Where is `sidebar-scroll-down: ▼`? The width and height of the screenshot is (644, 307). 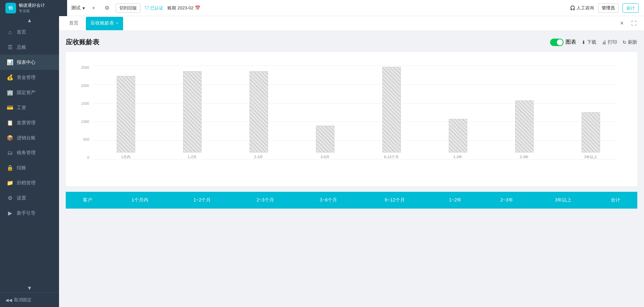
sidebar-scroll-down: ▼ is located at coordinates (30, 288).